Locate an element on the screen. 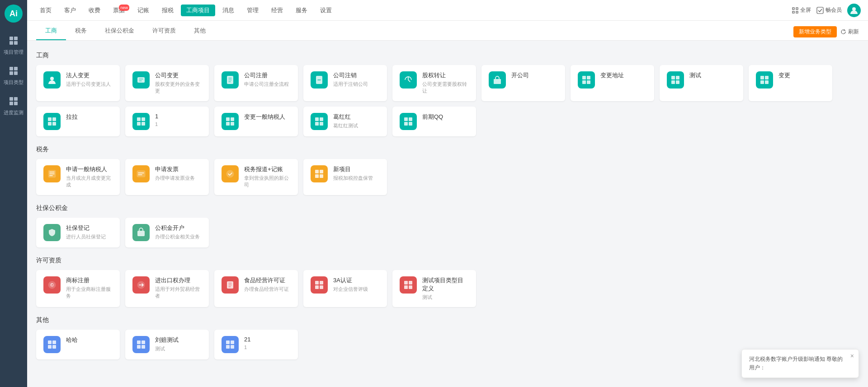  card-twenty-one: 21 1 is located at coordinates (256, 345).